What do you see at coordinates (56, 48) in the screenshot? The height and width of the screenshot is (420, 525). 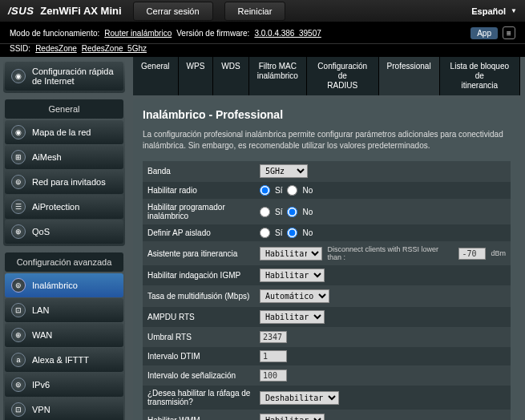 I see `ssid1-link: RedesZone` at bounding box center [56, 48].